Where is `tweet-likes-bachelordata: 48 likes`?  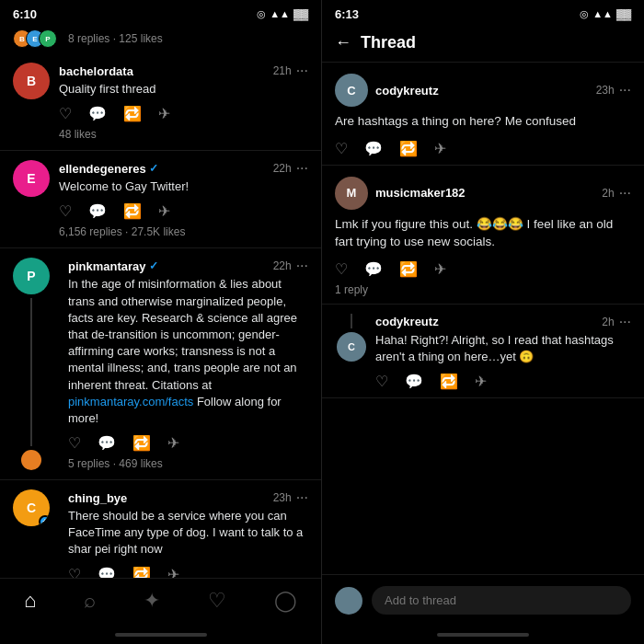 tweet-likes-bachelordata: 48 likes is located at coordinates (184, 134).